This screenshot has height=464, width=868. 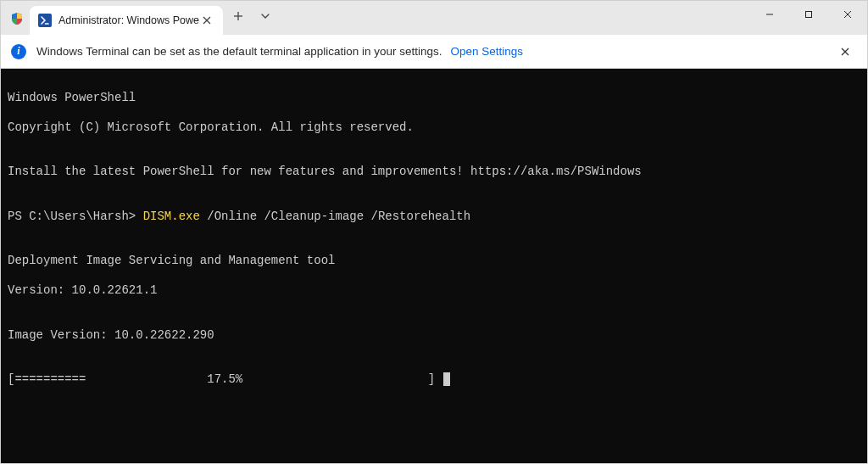 What do you see at coordinates (845, 52) in the screenshot?
I see `dismiss-info-button` at bounding box center [845, 52].